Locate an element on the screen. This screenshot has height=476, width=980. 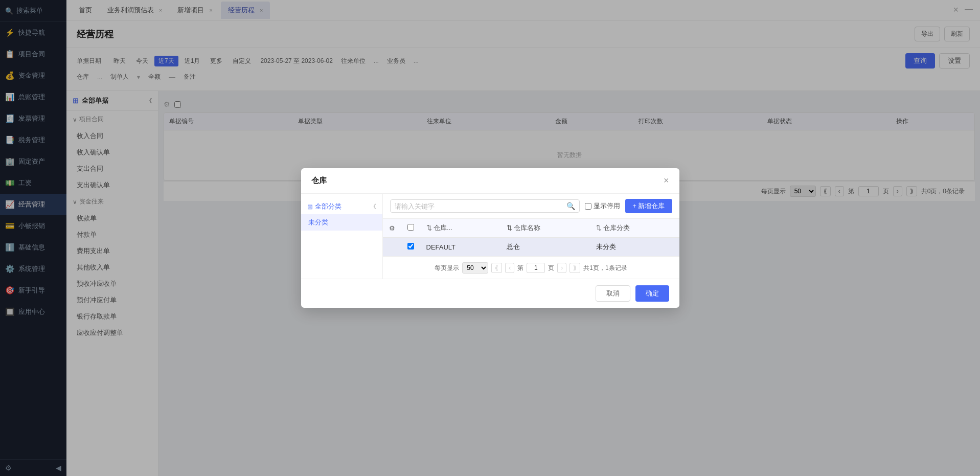
modal-table-container: ⚙ ⇅ 仓库... ⇅ is located at coordinates (531, 238).